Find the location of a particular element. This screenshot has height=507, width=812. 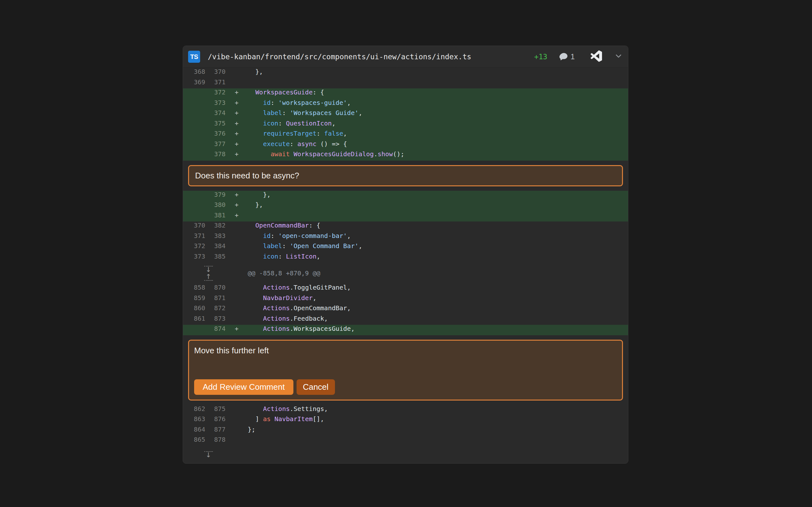

code-token is located at coordinates (255, 319).